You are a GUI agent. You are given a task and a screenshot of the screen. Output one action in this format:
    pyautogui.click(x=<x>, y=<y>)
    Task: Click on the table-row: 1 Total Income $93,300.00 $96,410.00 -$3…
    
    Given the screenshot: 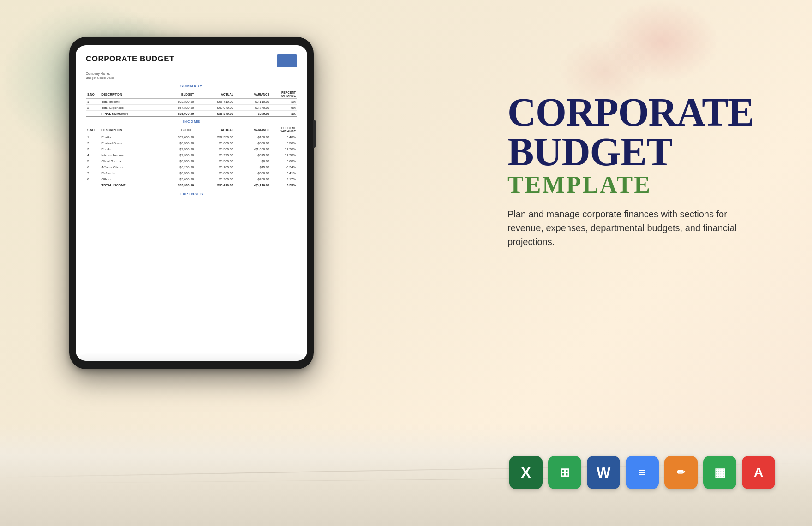 What is the action you would take?
    pyautogui.click(x=191, y=102)
    